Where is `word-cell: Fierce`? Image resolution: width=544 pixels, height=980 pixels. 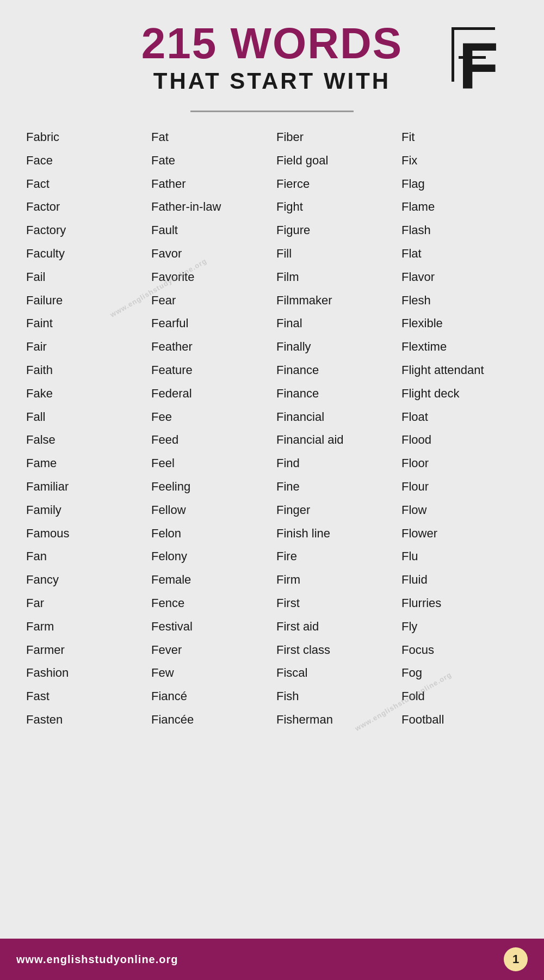
word-cell: Fierce is located at coordinates (335, 184).